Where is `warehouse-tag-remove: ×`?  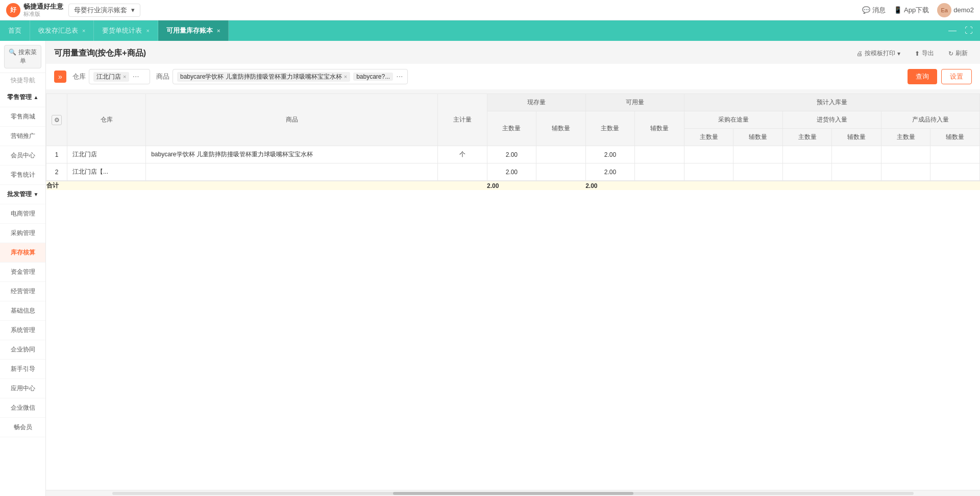
warehouse-tag-remove: × is located at coordinates (125, 77).